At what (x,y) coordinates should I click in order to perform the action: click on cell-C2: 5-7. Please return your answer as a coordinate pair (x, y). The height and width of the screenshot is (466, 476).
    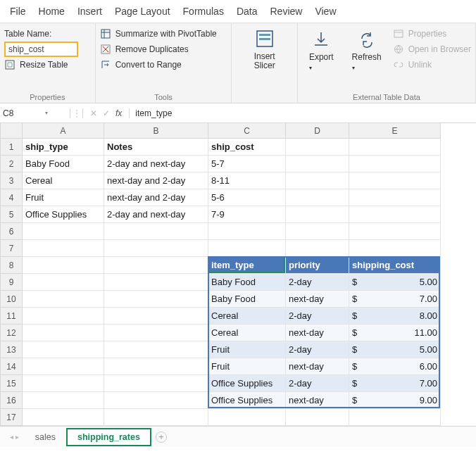
    Looking at the image, I should click on (247, 164).